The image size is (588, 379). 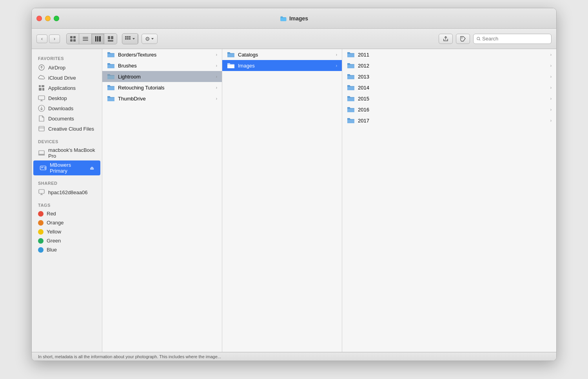 I want to click on list-item: ThumbDrive ›, so click(x=162, y=98).